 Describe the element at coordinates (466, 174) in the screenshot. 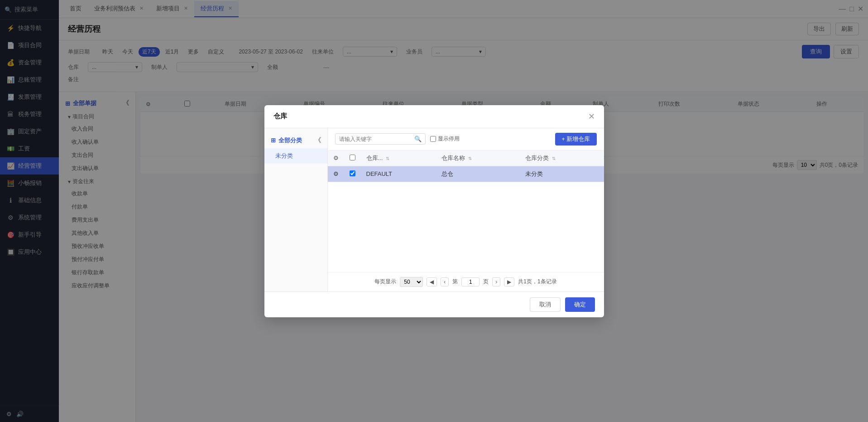

I see `table-row: ⚙ DEFAULT 总仓 未分类` at that location.